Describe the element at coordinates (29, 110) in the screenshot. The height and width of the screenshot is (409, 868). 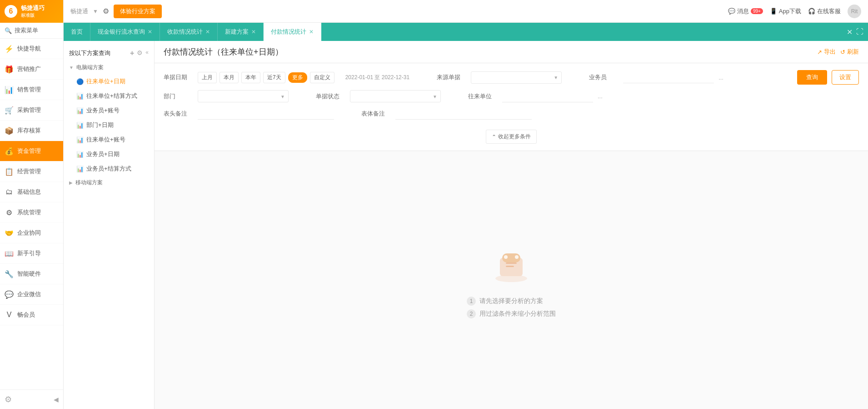
I see `sidebar-label-purchase: 采购管理` at that location.